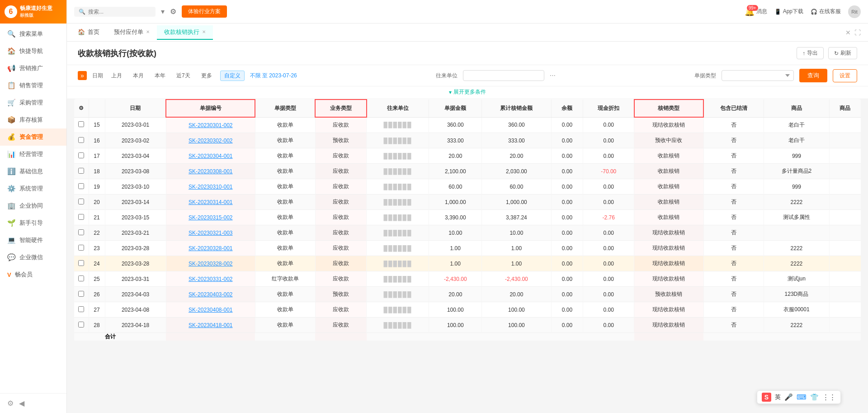 Image resolution: width=868 pixels, height=413 pixels. Describe the element at coordinates (504, 76) in the screenshot. I see `partner-input` at that location.